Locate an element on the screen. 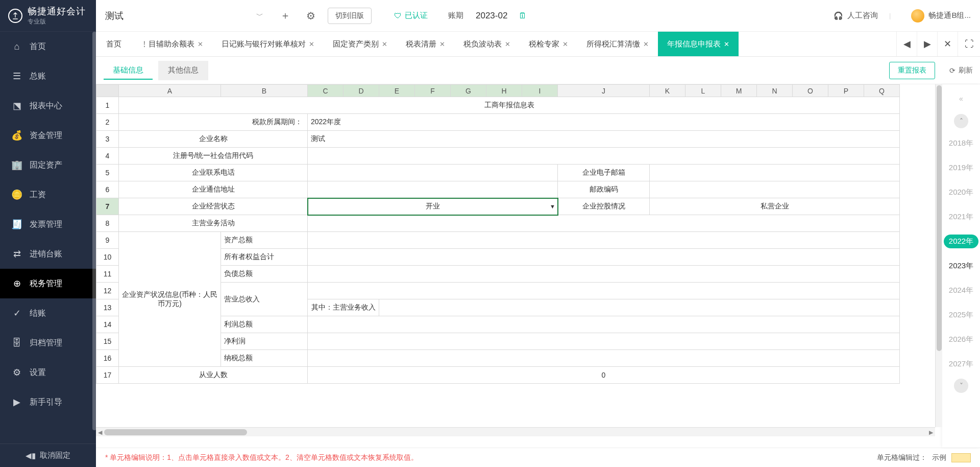 Image resolution: width=980 pixels, height=467 pixels. cell-mainbiz is located at coordinates (604, 224).